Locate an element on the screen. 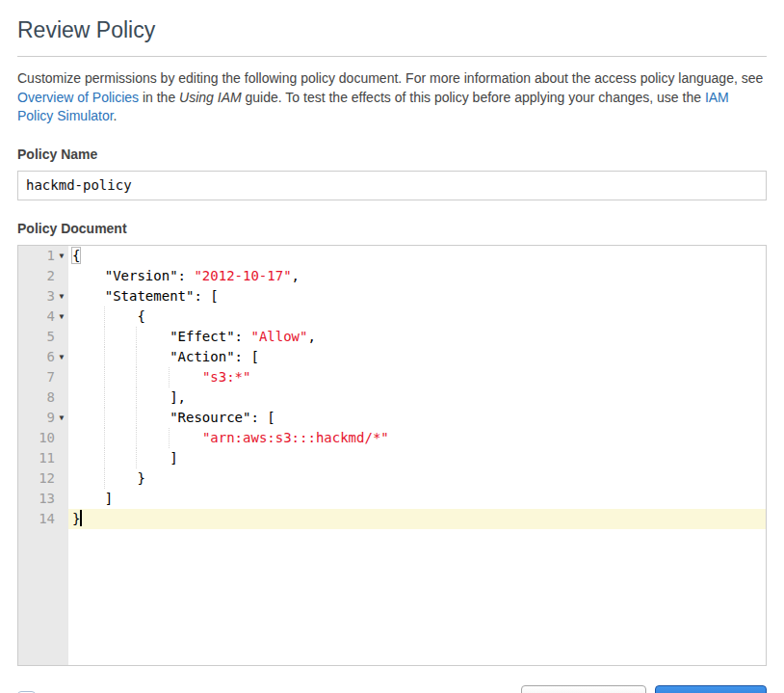 This screenshot has width=784, height=693. gutter-line-number: 13 is located at coordinates (43, 499).